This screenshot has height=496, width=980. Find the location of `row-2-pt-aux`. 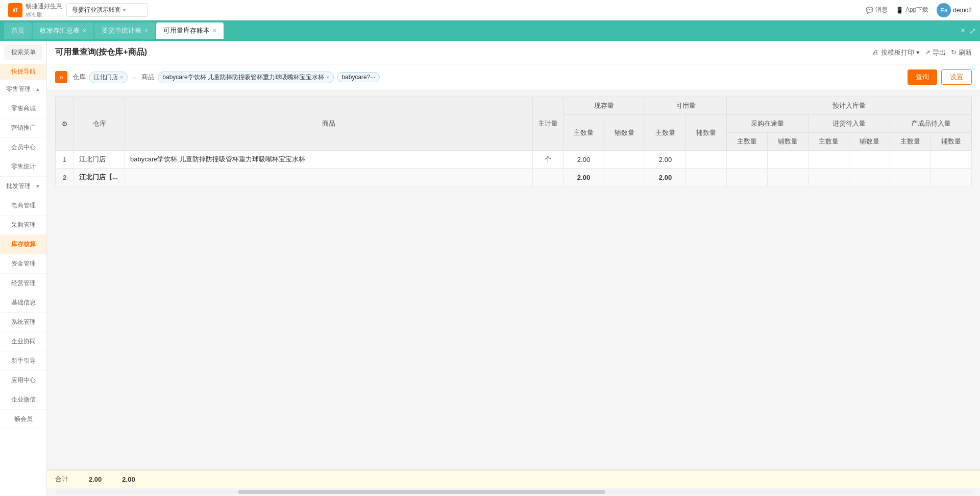

row-2-pt-aux is located at coordinates (788, 178).